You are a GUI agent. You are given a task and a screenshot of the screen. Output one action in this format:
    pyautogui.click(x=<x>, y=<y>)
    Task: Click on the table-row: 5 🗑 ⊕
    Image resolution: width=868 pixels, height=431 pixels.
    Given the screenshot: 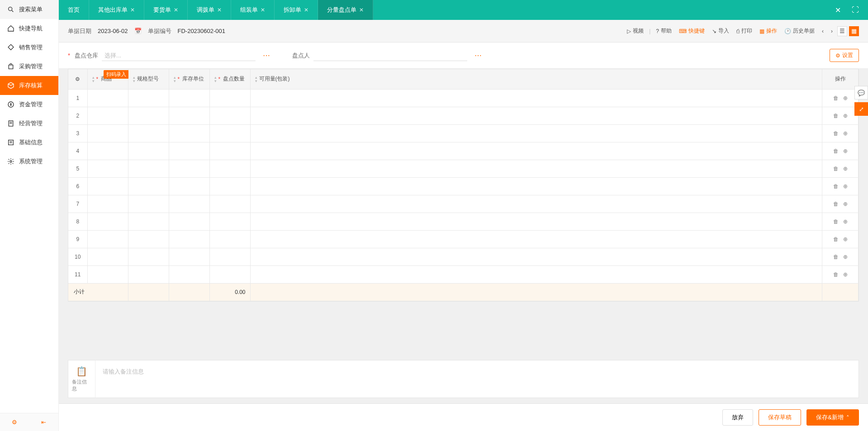 What is the action you would take?
    pyautogui.click(x=463, y=168)
    